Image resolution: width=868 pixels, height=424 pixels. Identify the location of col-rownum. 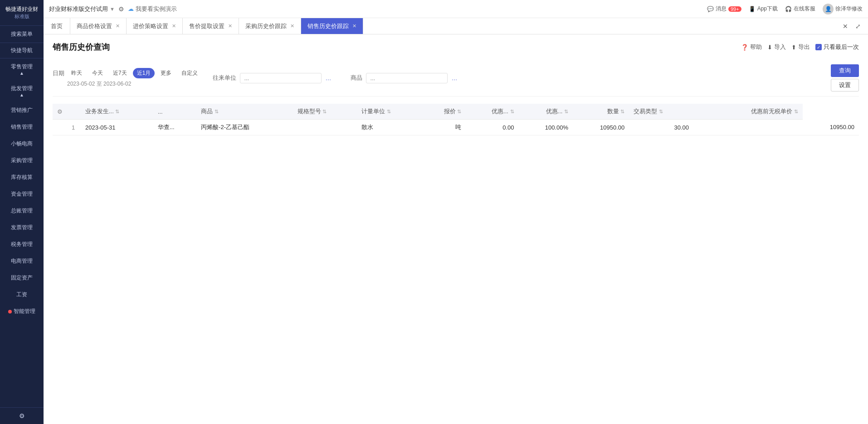
(74, 111).